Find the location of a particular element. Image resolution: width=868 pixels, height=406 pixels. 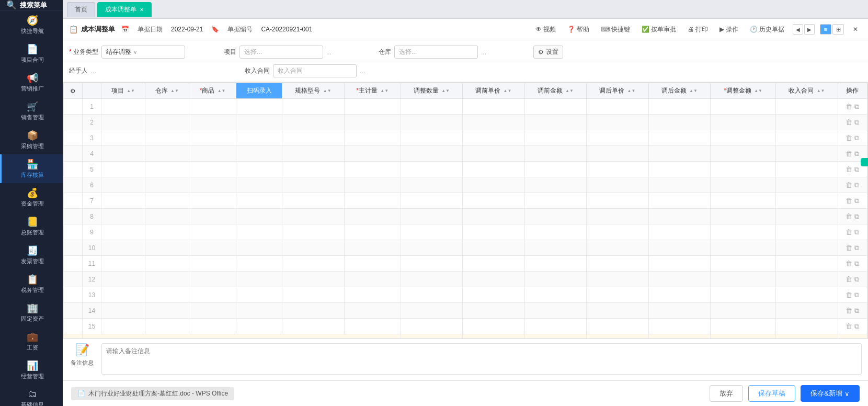

nav-prev-btn: ◀ is located at coordinates (798, 29).